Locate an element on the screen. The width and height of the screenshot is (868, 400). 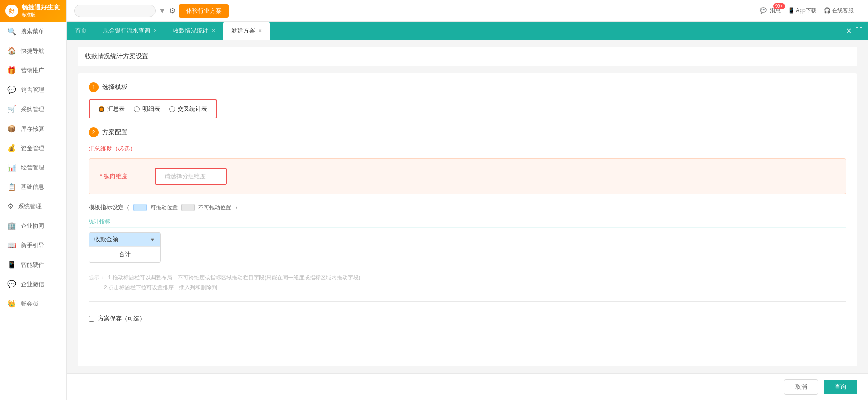
radio-summary-input is located at coordinates (101, 109).